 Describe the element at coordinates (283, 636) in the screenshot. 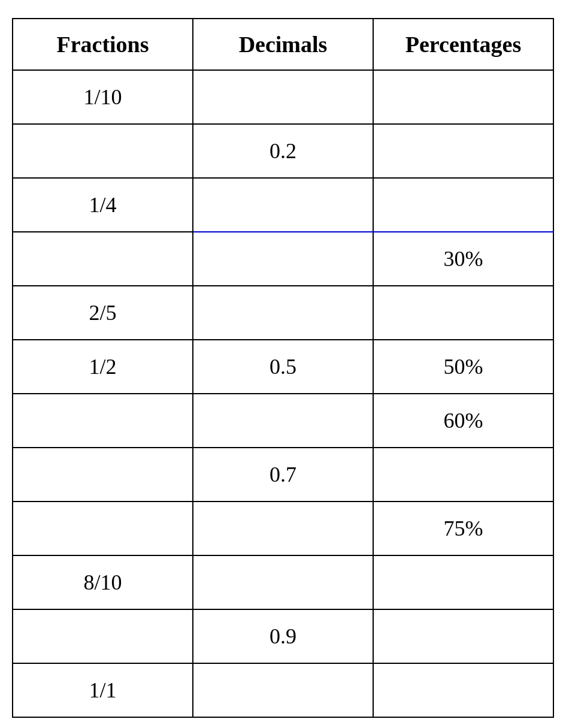

I see `cell-decimal-10: 0.9` at that location.